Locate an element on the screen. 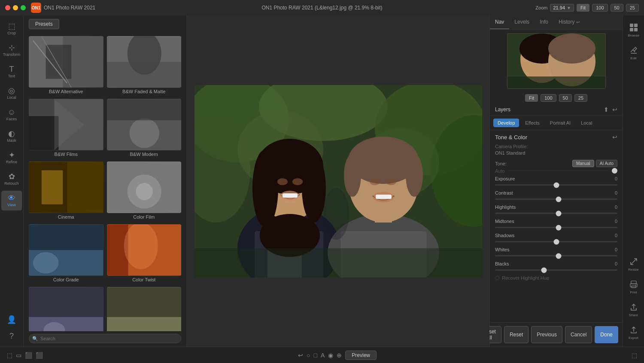 The image size is (644, 363). tab-history: History ↩ is located at coordinates (569, 22).